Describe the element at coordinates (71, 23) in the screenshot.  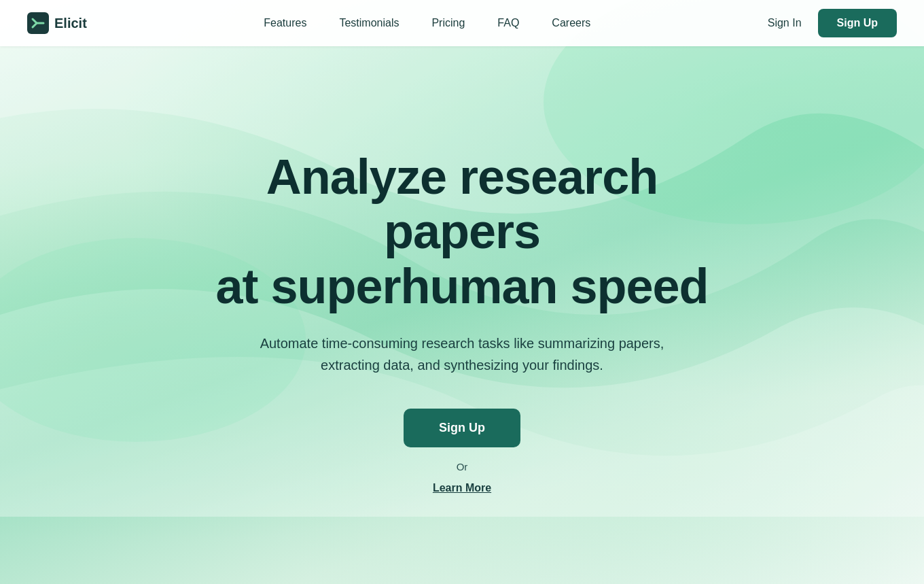
I see `brand-name: Elicit` at that location.